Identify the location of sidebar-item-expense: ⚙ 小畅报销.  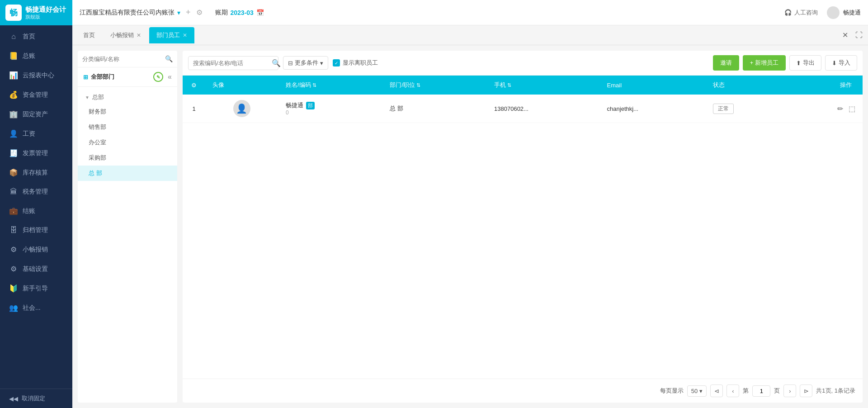
(36, 250).